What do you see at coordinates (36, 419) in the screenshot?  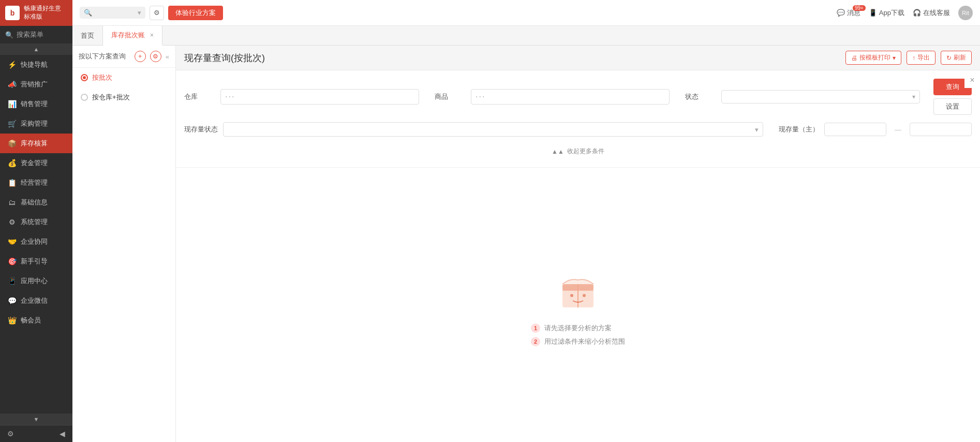 I see `sidebar-scroll-down: ▼` at bounding box center [36, 419].